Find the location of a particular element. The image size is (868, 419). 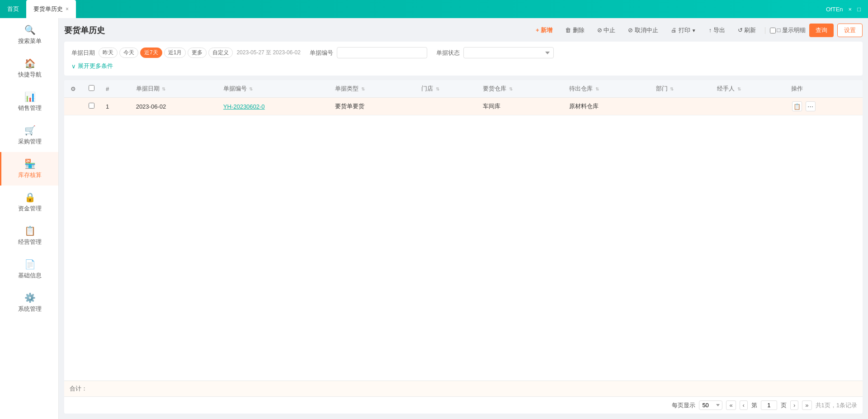

docno-label: 单据编号 is located at coordinates (321, 53).